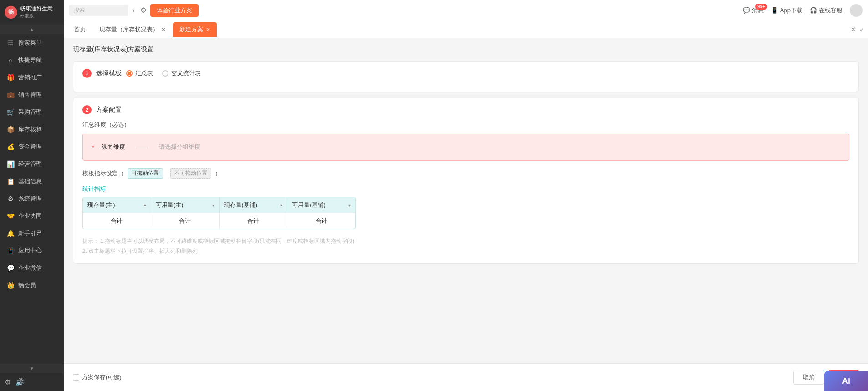  I want to click on online-service-button: 🎧 在线客服, so click(826, 10).